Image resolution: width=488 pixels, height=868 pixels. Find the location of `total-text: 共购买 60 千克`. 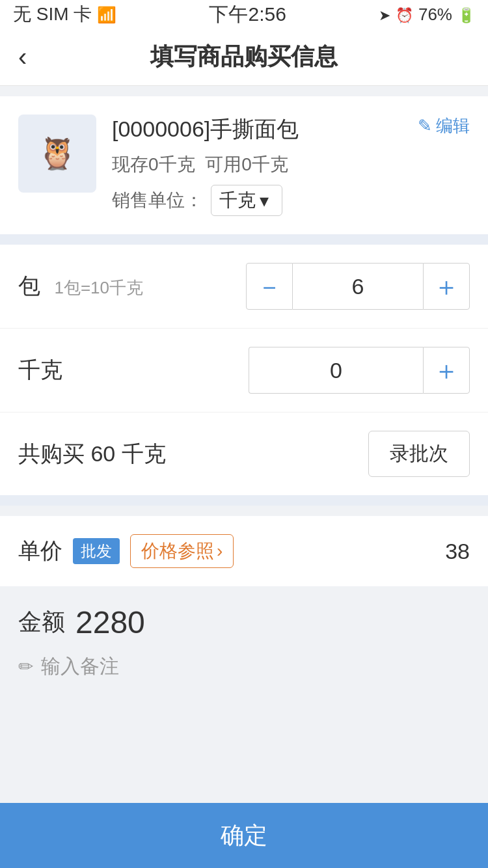

total-text: 共购买 60 千克 is located at coordinates (92, 454).